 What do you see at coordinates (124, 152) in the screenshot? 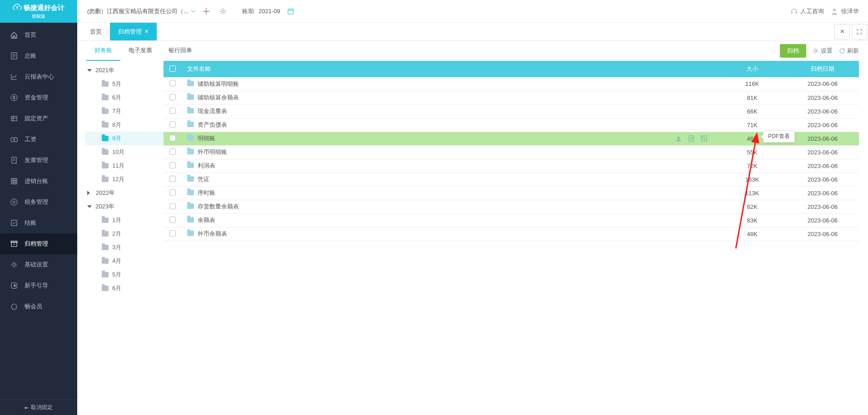
I see `tree-month: 10月` at bounding box center [124, 152].